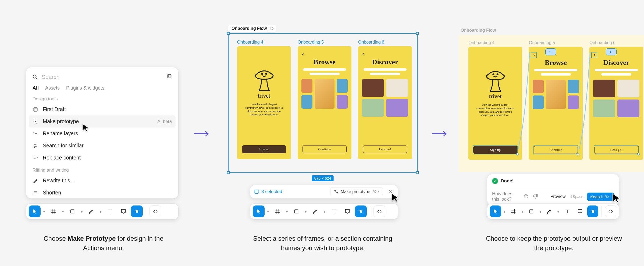  Describe the element at coordinates (325, 42) in the screenshot. I see `frame-title: Onboarding 5` at that location.